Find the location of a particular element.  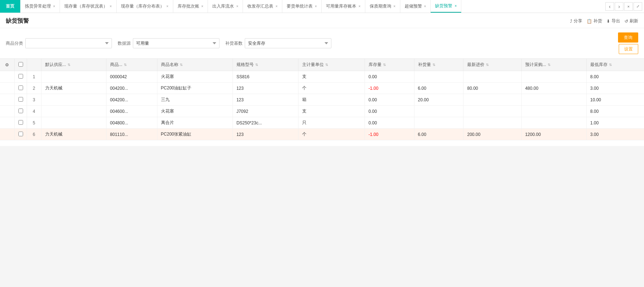

row-settings is located at coordinates (7, 77).